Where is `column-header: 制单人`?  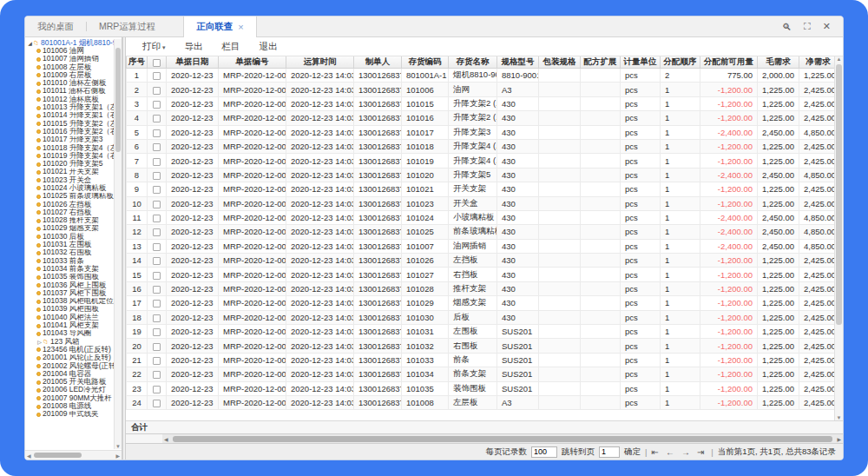 column-header: 制单人 is located at coordinates (378, 63).